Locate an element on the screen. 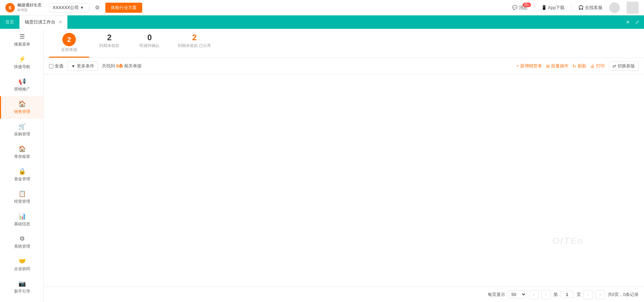 The width and height of the screenshot is (644, 302). sidebar-item-inventory: 🏠 库存核算 is located at coordinates (21, 152).